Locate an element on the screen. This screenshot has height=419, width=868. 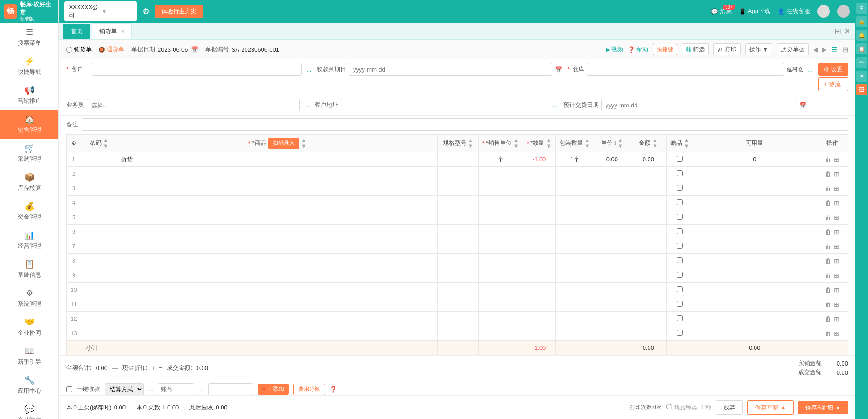
fee-split-button: 费用分摊 is located at coordinates (309, 390).